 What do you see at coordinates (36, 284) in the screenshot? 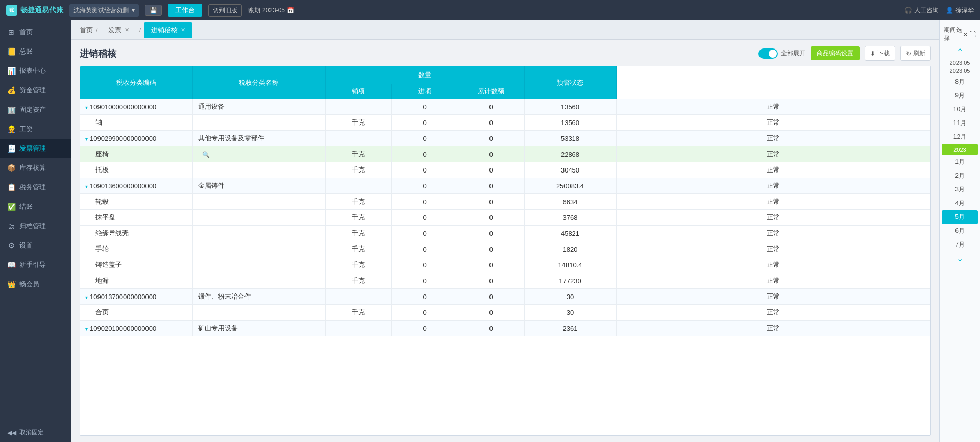
I see `sidebar-item-vip: 👑 畅会员` at bounding box center [36, 284].